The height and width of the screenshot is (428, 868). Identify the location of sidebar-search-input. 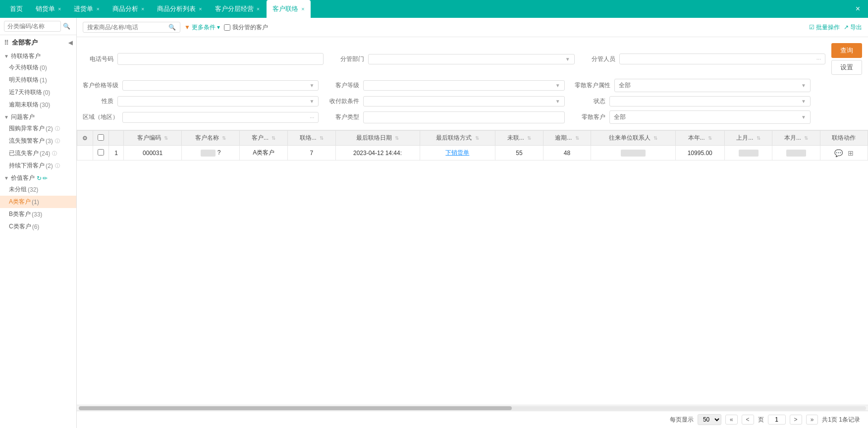
(33, 26).